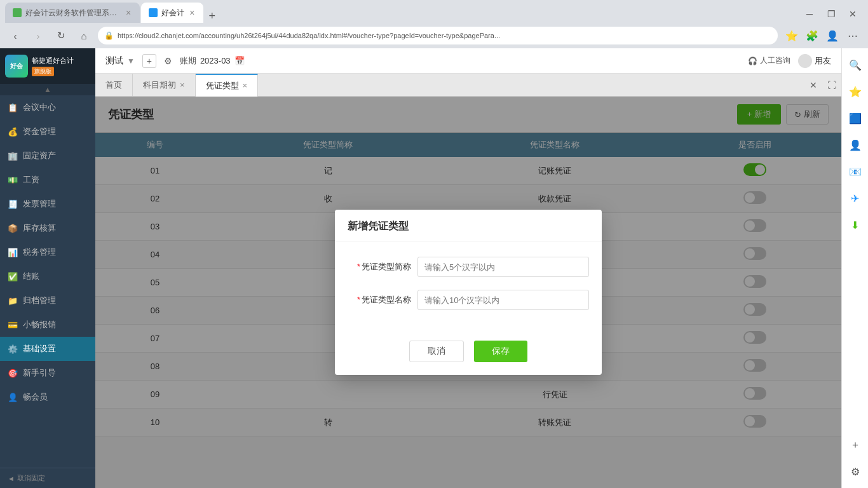 The width and height of the screenshot is (868, 488). I want to click on tax-label: 税务管理, so click(39, 252).